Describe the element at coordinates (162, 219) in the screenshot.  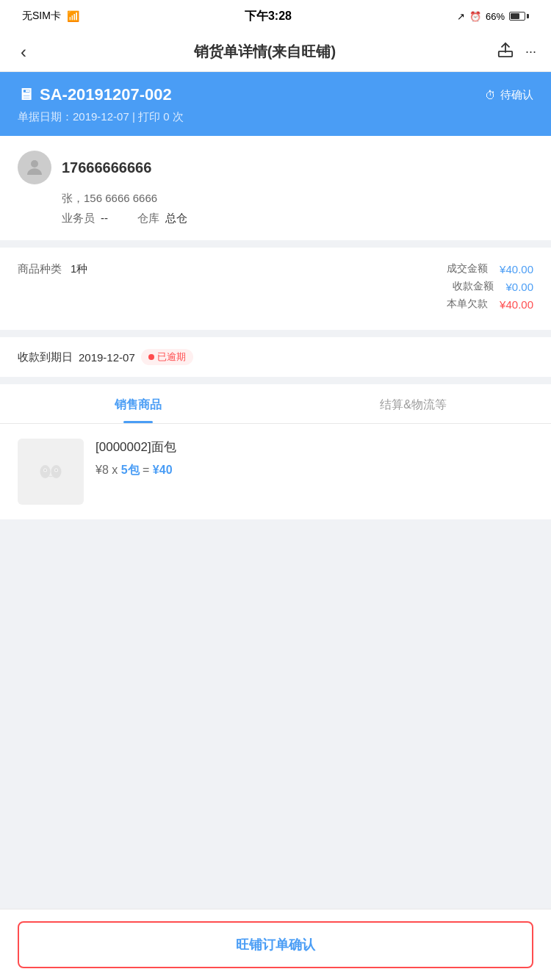
I see `warehouse-item: 仓库 总仓` at that location.